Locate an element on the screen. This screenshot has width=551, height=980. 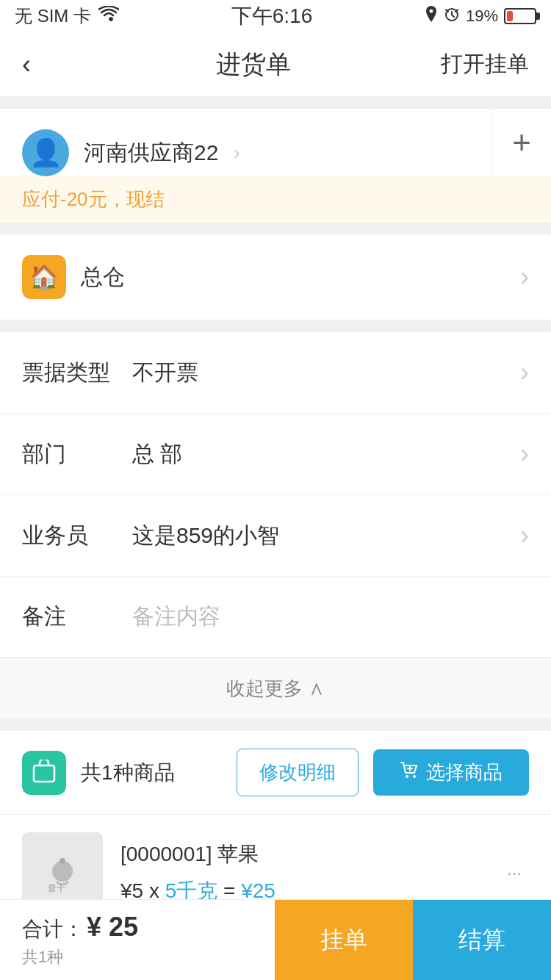
total-amount: ¥ 25 is located at coordinates (112, 927).